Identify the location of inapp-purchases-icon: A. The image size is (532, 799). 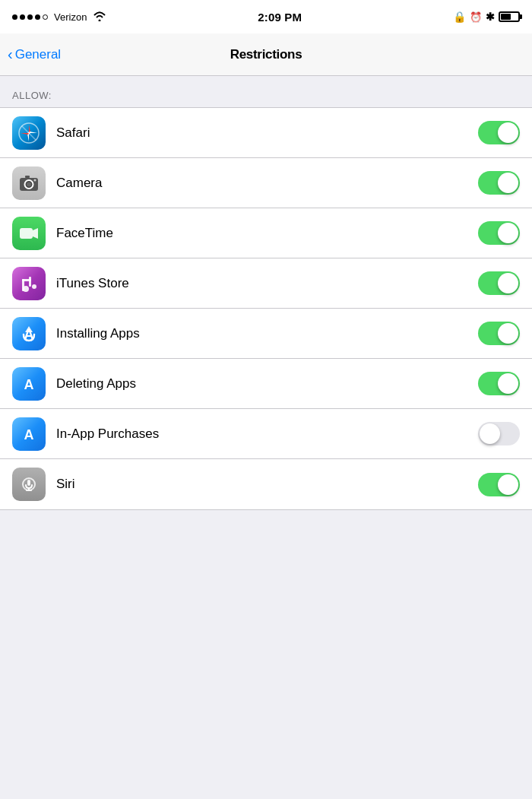
(29, 434).